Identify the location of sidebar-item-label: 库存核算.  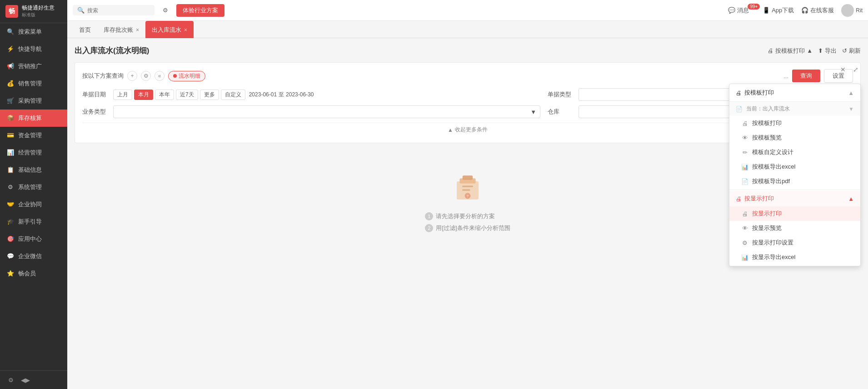
(30, 118).